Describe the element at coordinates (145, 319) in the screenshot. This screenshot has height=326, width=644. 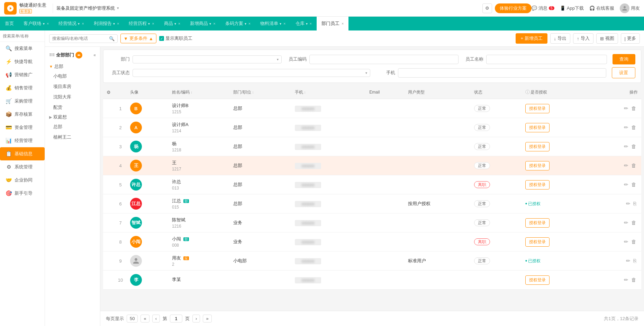
I see `first-page-button: «` at that location.